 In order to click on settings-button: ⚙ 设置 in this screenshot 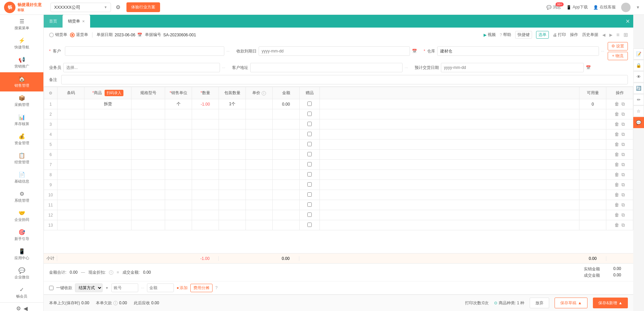, I will do `click(618, 46)`.